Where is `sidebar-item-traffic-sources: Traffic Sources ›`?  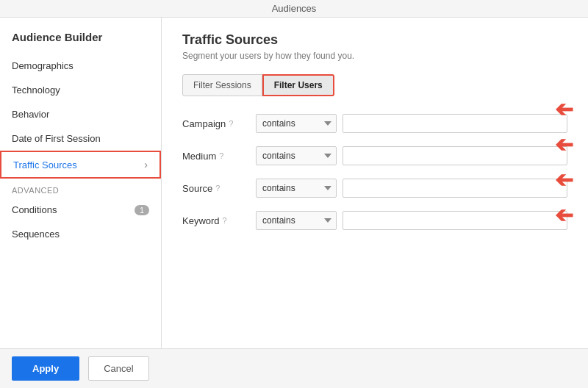
sidebar-item-traffic-sources: Traffic Sources › is located at coordinates (81, 165).